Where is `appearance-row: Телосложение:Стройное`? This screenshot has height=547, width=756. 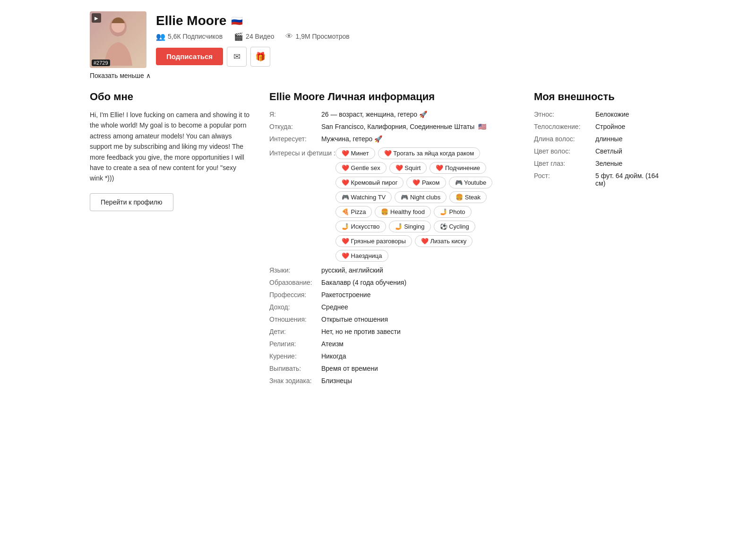
appearance-row: Телосложение:Стройное is located at coordinates (600, 127).